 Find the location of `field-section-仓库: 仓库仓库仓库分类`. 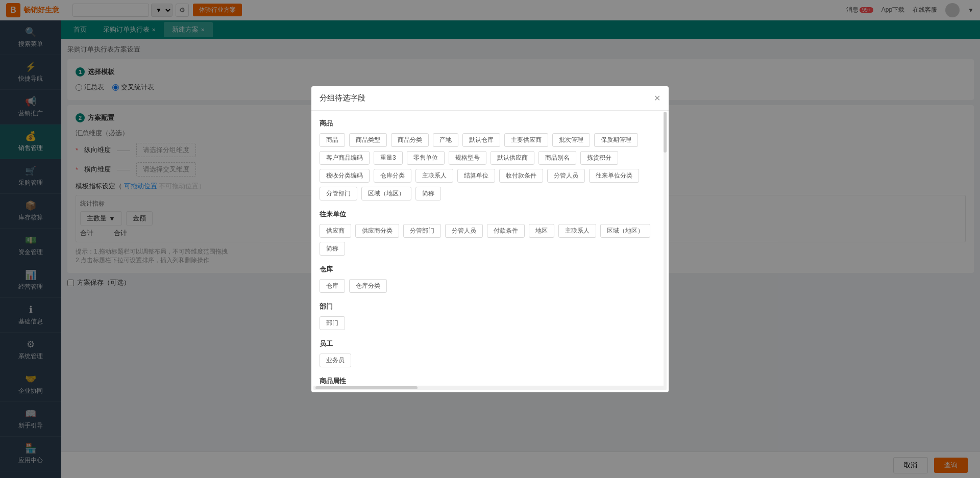

field-section-仓库: 仓库仓库仓库分类 is located at coordinates (490, 279).